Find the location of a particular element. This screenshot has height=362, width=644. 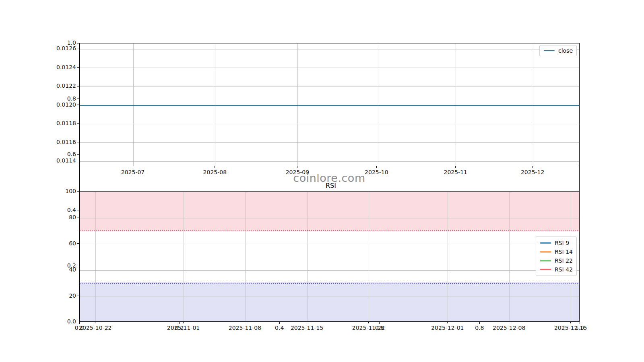

y-tick-label: 0.0124 is located at coordinates (58, 68).